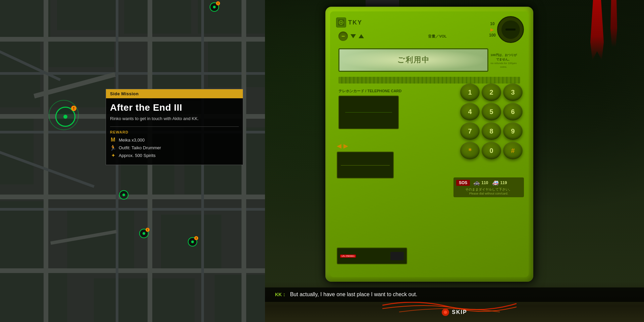 The height and width of the screenshot is (322, 644). What do you see at coordinates (348, 256) in the screenshot?
I see `sticker-label: UN 2569901` at bounding box center [348, 256].